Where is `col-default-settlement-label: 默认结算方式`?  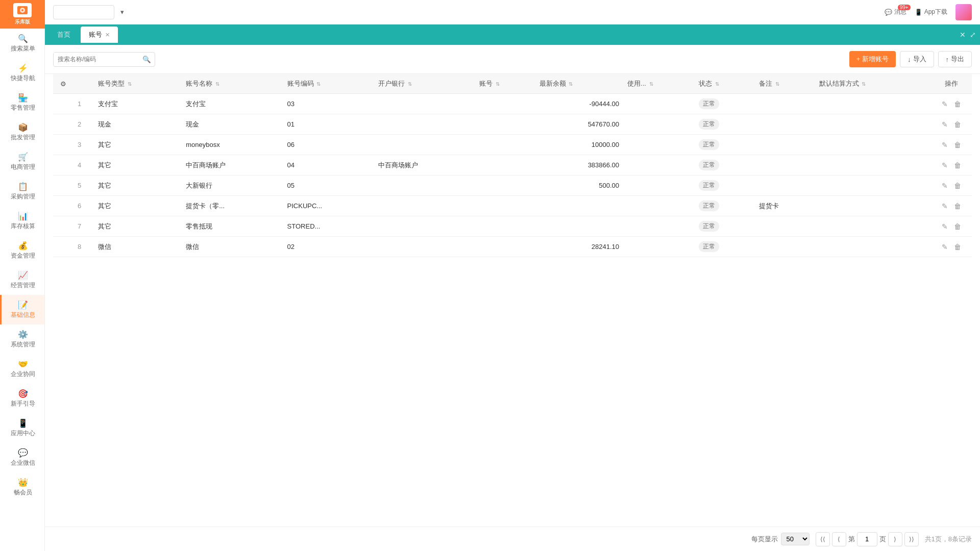
col-default-settlement-label: 默认结算方式 is located at coordinates (839, 84).